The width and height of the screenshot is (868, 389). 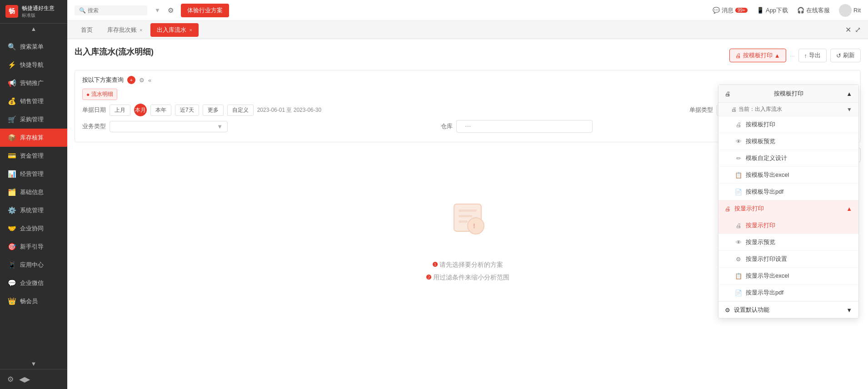 I want to click on sidebar-item-sales: 💰 销售管理, so click(x=34, y=101).